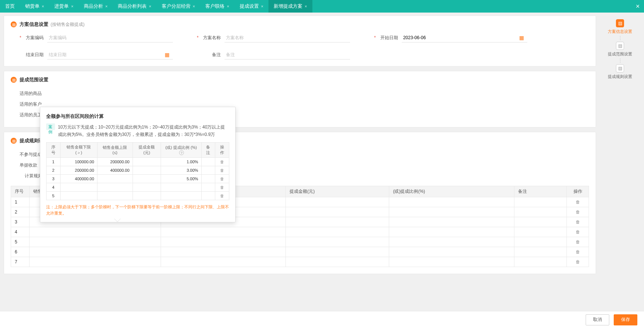  I want to click on step-rule: ▤ 提成规则设置, so click(620, 72).